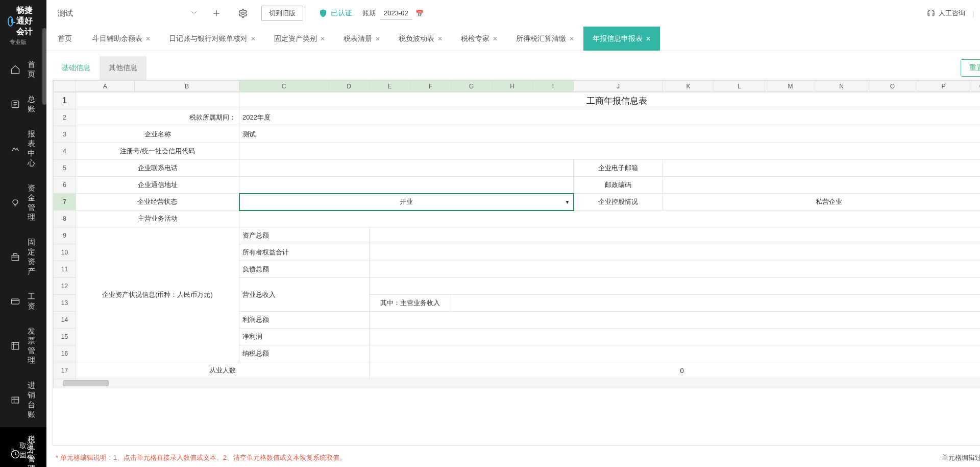 The height and width of the screenshot is (467, 980). What do you see at coordinates (610, 135) in the screenshot?
I see `cell: 测试` at bounding box center [610, 135].